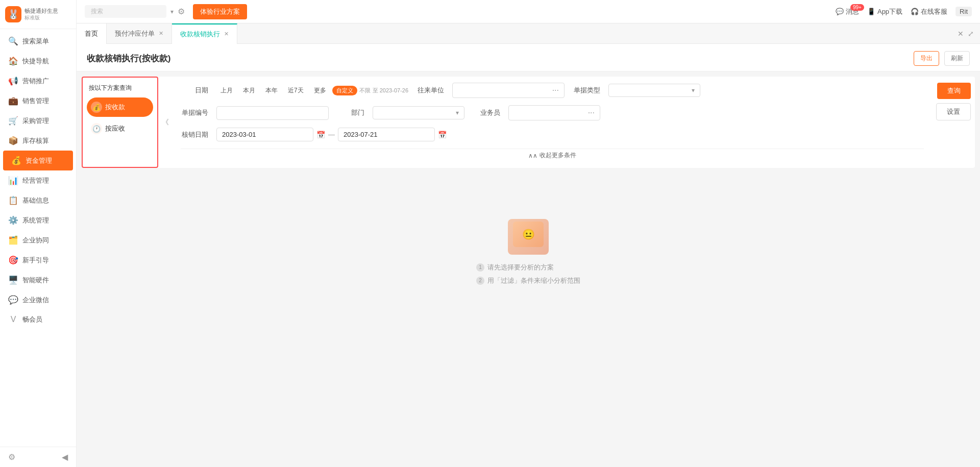 Image resolution: width=980 pixels, height=467 pixels. I want to click on nav-label-sales: 销售管理, so click(36, 101).